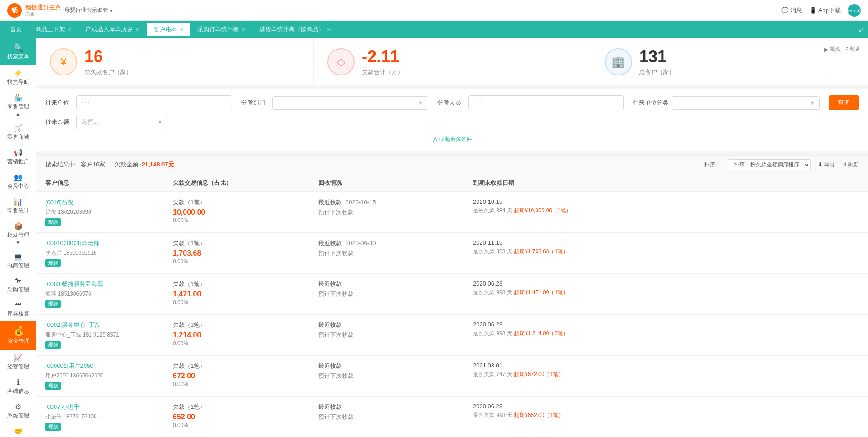  I want to click on user-avatar-btn: demo2, so click(854, 10).